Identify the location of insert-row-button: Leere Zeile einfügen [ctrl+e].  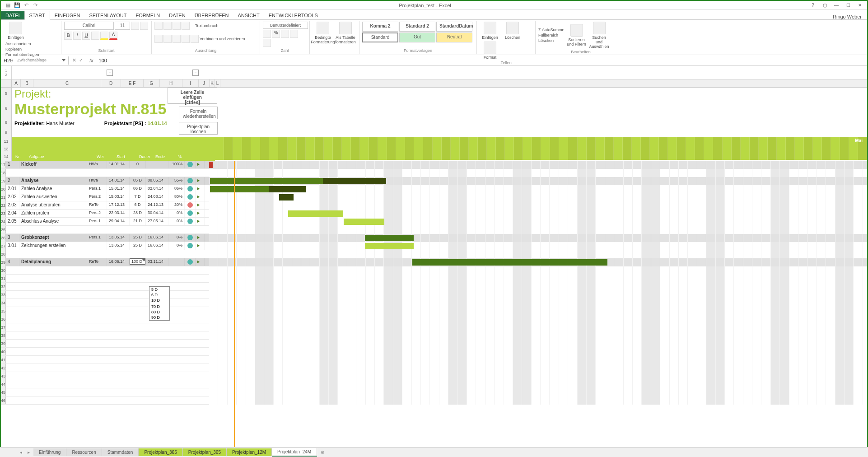
(192, 96).